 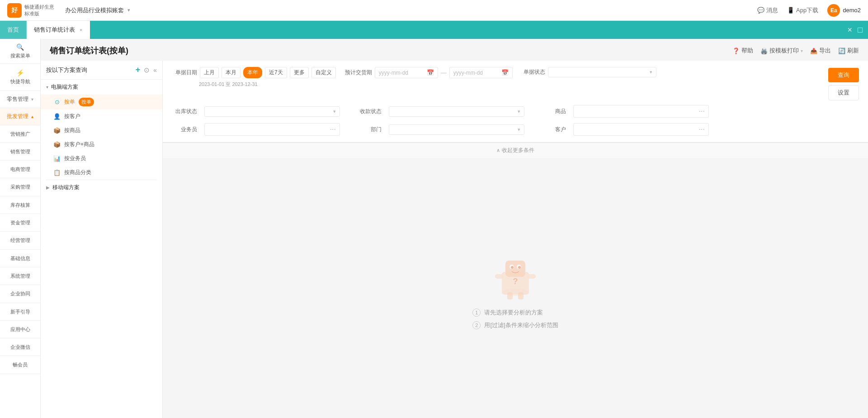 What do you see at coordinates (842, 51) in the screenshot?
I see `refresh-icon: 🔄` at bounding box center [842, 51].